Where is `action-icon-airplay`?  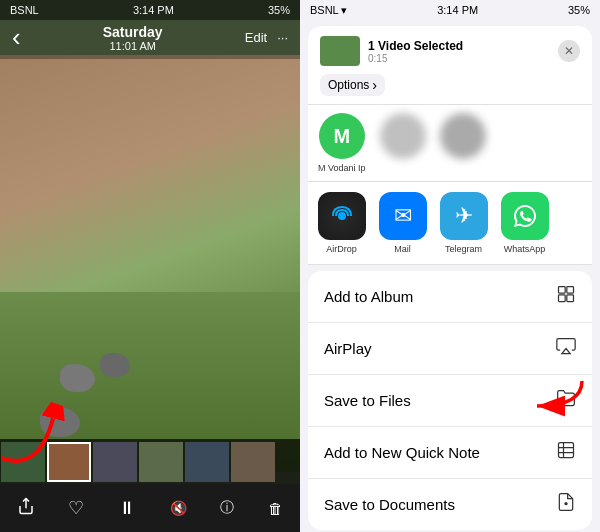
action-icon-airplay is located at coordinates (566, 348).